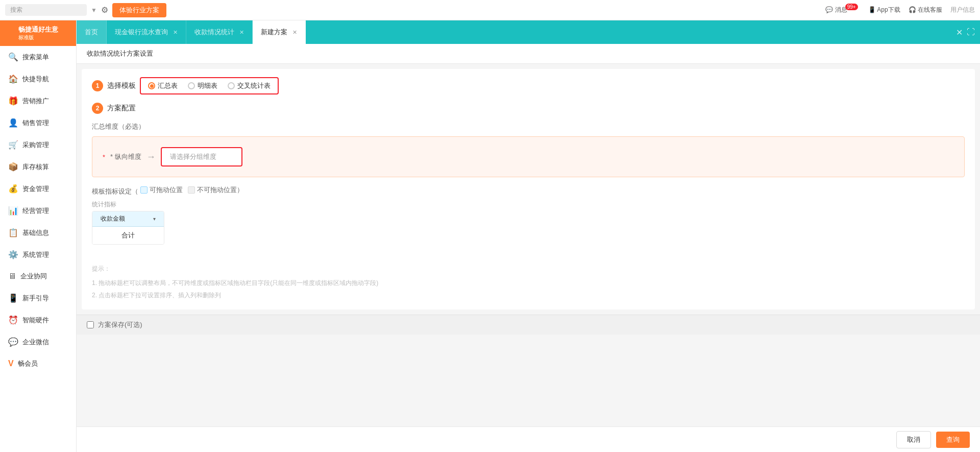  I want to click on tab-bar: 首页 现金银行流水查询 ✕ 收款情况统计 ✕ 新建方案 ✕ ✕ ⛶, so click(528, 32).